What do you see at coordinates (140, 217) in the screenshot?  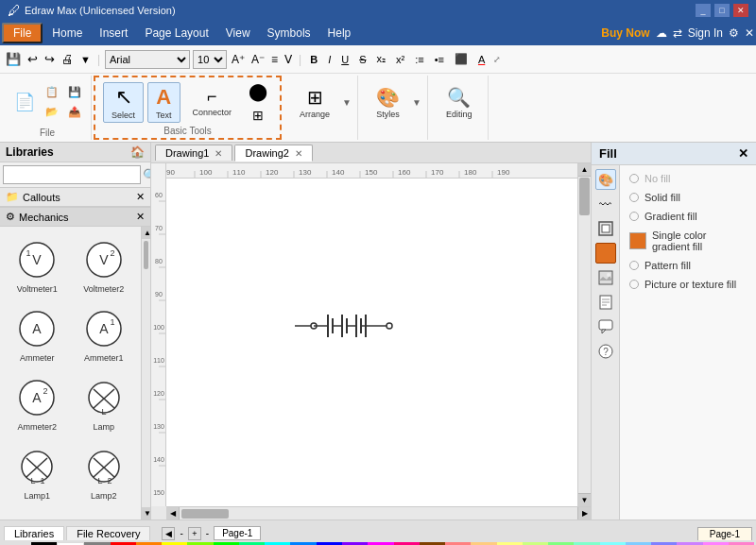 I see `mechanics-close-icon: ✕` at bounding box center [140, 217].